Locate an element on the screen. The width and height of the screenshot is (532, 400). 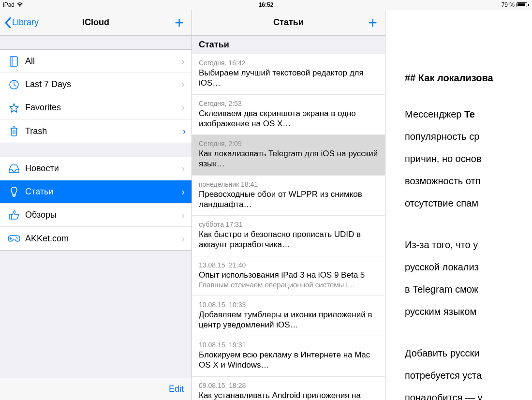
item-title: Блокируем всю рекламу в Интернете на Mac… is located at coordinates (288, 360).